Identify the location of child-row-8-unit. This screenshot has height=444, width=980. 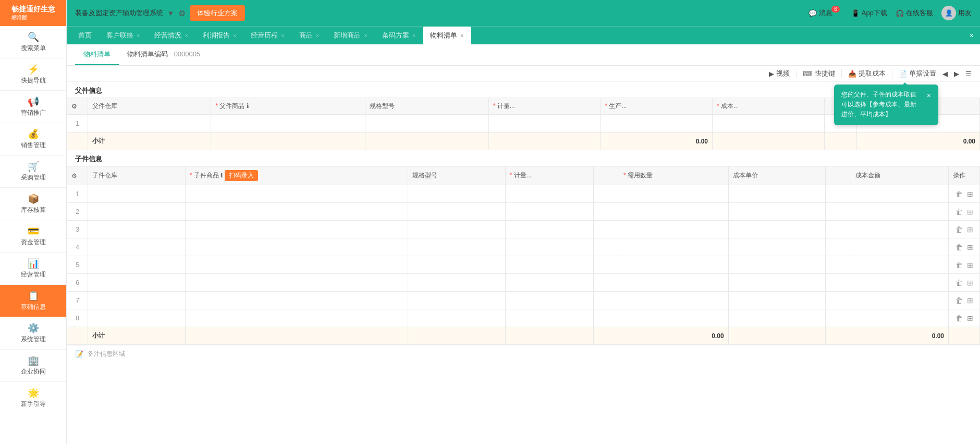
(549, 318).